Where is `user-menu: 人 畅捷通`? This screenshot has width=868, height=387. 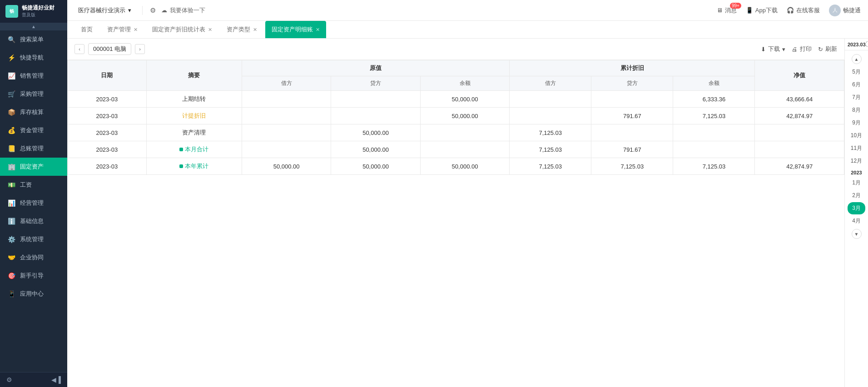
user-menu: 人 畅捷通 is located at coordinates (845, 10).